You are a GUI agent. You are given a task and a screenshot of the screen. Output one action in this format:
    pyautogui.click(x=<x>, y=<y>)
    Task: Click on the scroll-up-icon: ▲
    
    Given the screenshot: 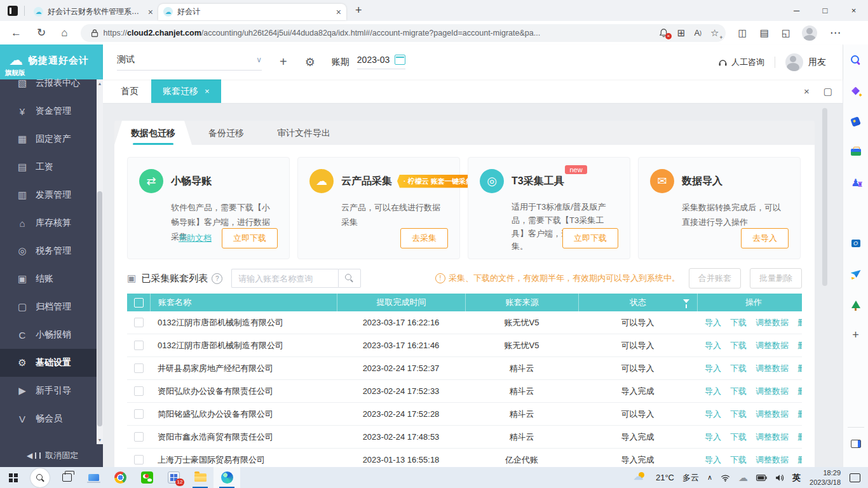 What is the action you would take?
    pyautogui.click(x=100, y=84)
    